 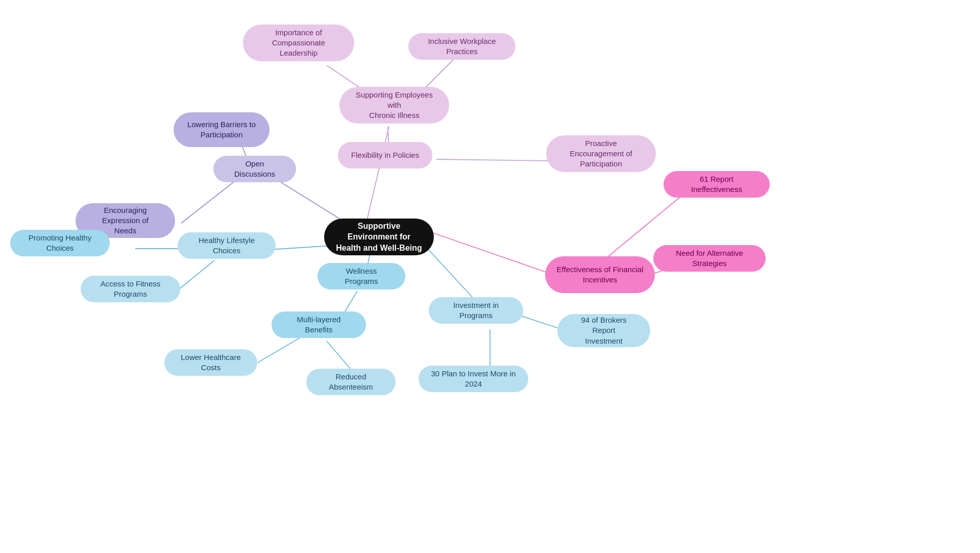 I want to click on node-healthy-lifestyle: Healthy Lifestyle Choices, so click(x=227, y=246).